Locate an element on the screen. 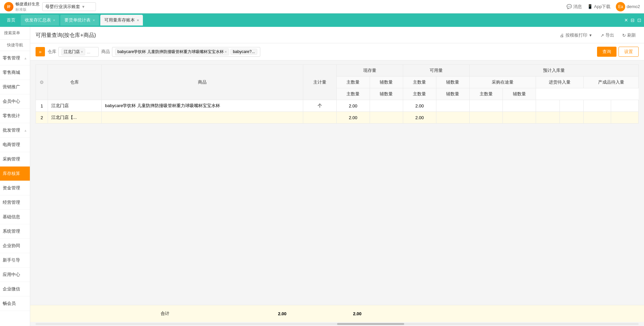 This screenshot has height=326, width=644. logo-area: 好 畅捷通好生意 标准版 is located at coordinates (22, 7).